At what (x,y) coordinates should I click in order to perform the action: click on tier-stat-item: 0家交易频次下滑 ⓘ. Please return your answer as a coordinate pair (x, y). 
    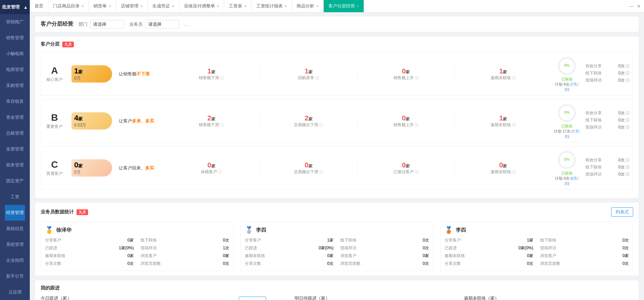
    Looking at the image, I should click on (309, 168).